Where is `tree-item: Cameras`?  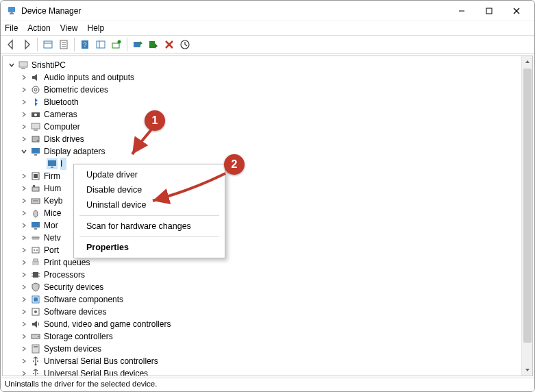 tree-item: Cameras is located at coordinates (269, 114).